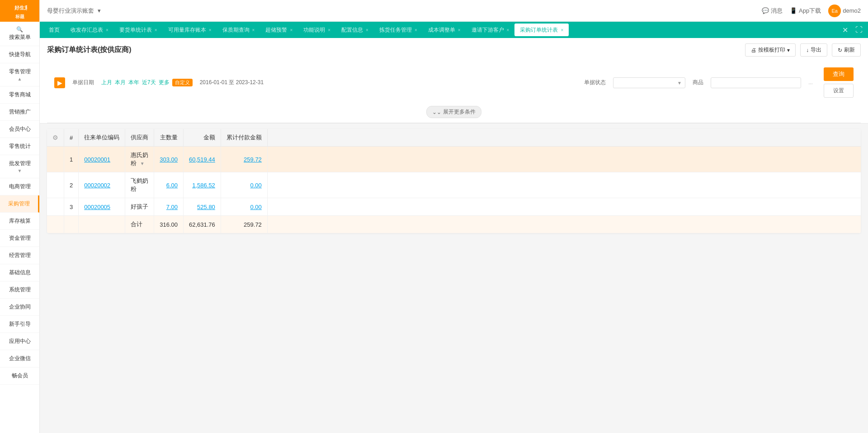  I want to click on expand-arrow-icon: ▼, so click(142, 164).